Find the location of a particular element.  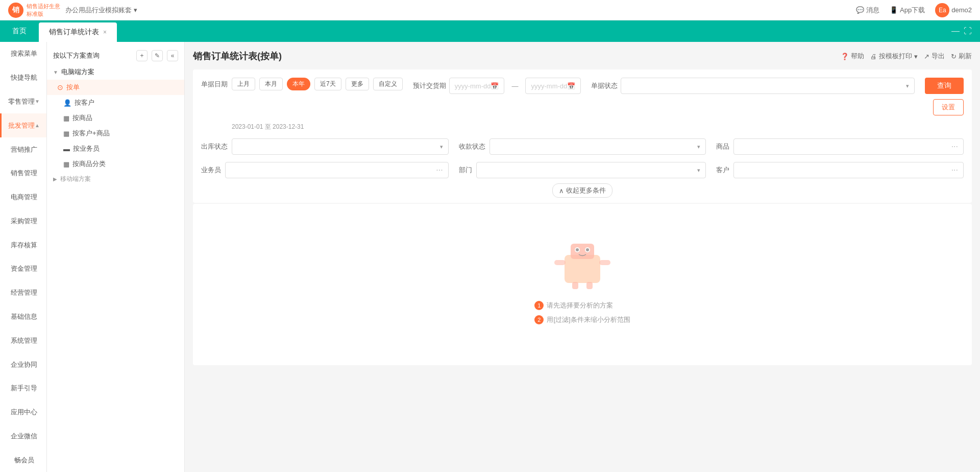

last-month-button: 上月 is located at coordinates (243, 84).